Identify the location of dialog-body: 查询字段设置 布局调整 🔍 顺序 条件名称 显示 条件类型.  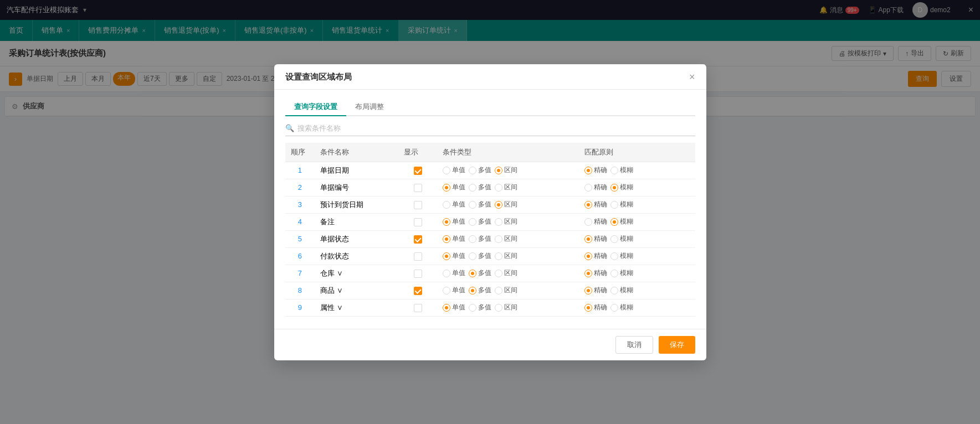
(490, 106).